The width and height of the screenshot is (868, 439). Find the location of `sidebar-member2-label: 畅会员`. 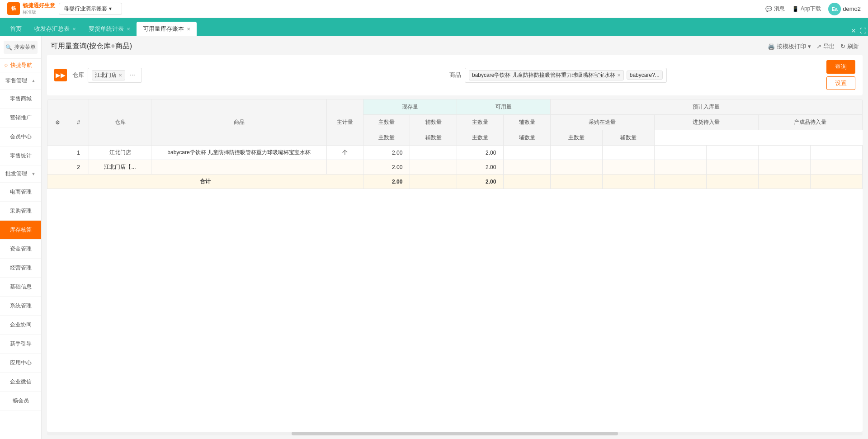

sidebar-member2-label: 畅会员 is located at coordinates (21, 401).